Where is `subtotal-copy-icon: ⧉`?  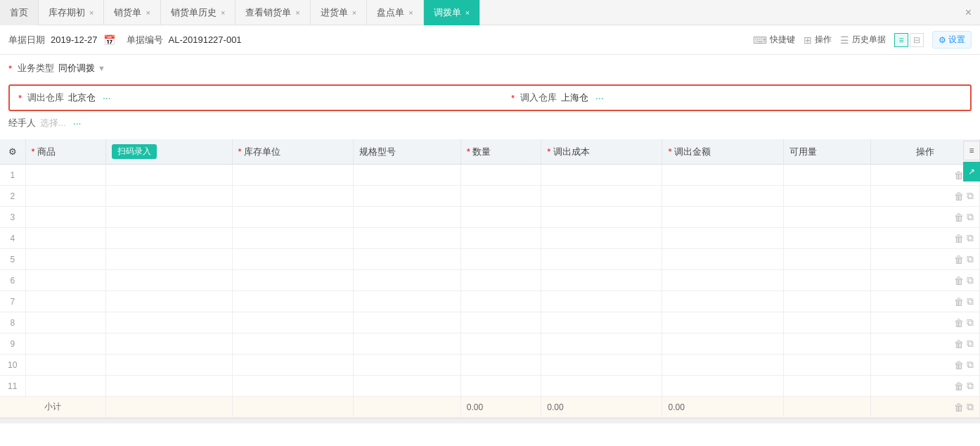
subtotal-copy-icon: ⧉ is located at coordinates (970, 407).